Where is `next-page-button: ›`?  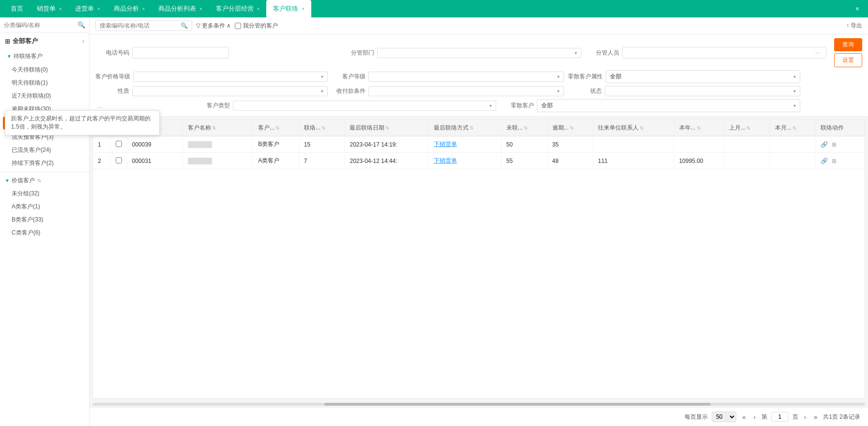 next-page-button: › is located at coordinates (805, 417).